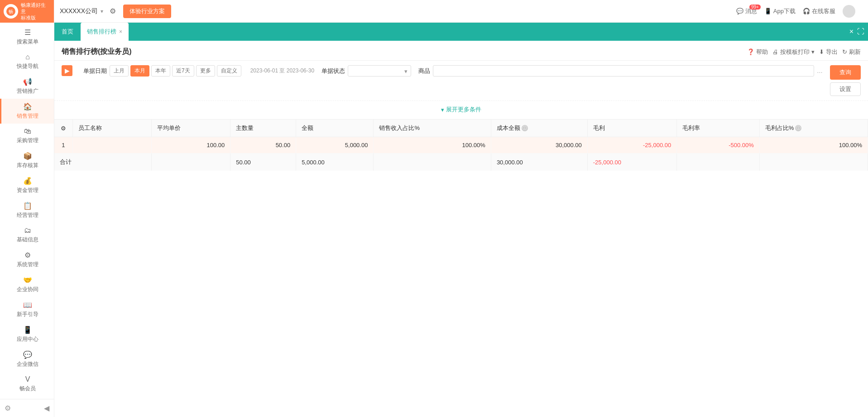 The height and width of the screenshot is (417, 868). Describe the element at coordinates (27, 384) in the screenshot. I see `sidebar-item-member: V 畅会员` at that location.